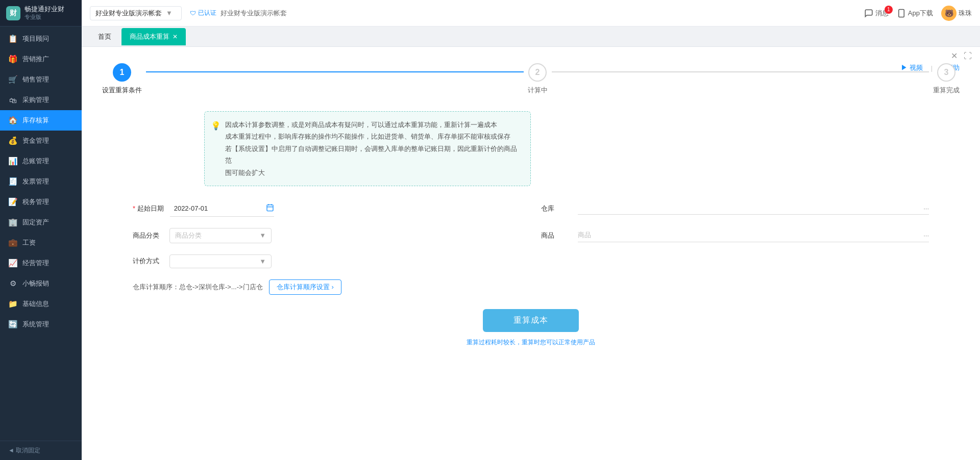  I want to click on expense-icon: ⚙, so click(13, 284).